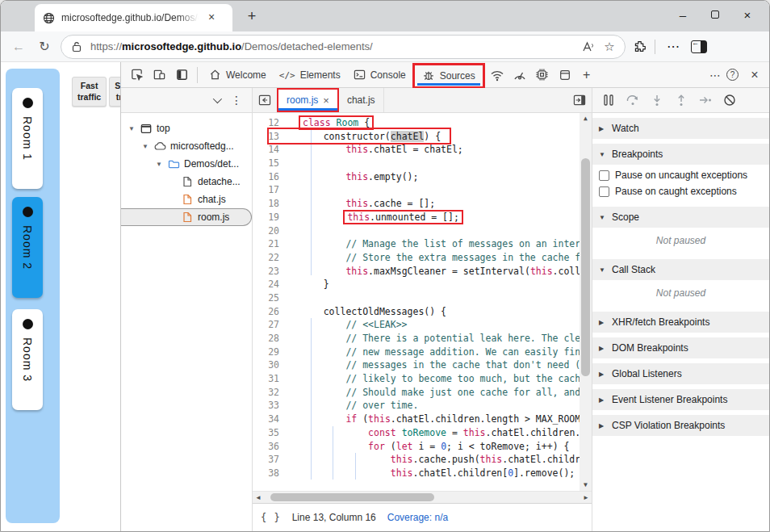 The width and height of the screenshot is (770, 532). What do you see at coordinates (609, 100) in the screenshot?
I see `pause-script-icon` at bounding box center [609, 100].